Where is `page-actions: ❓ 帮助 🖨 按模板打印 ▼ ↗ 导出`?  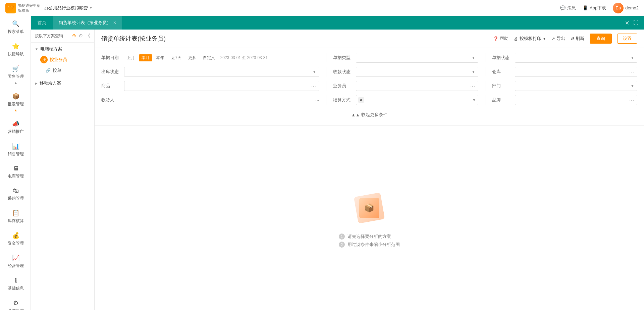 page-actions: ❓ 帮助 🖨 按模板打印 ▼ ↗ 导出 is located at coordinates (565, 39).